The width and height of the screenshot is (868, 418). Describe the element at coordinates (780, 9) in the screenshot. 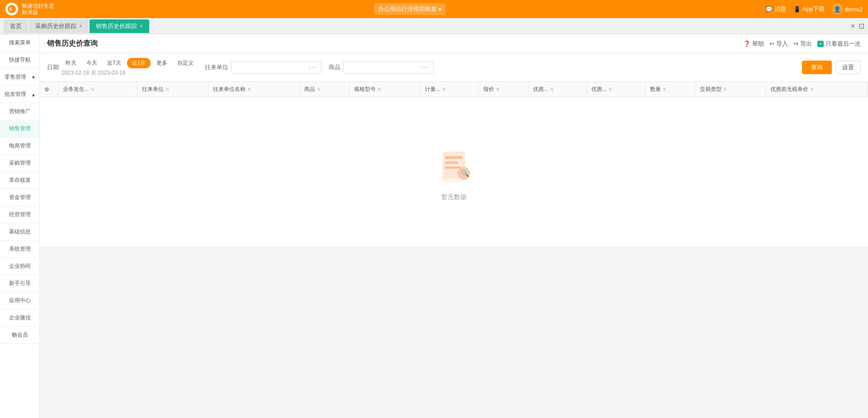

I see `message-label: 消息` at that location.